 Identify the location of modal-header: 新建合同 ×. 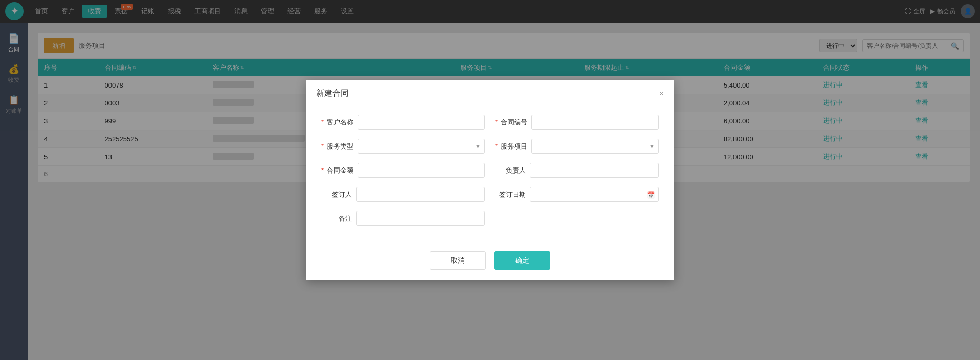
(490, 92).